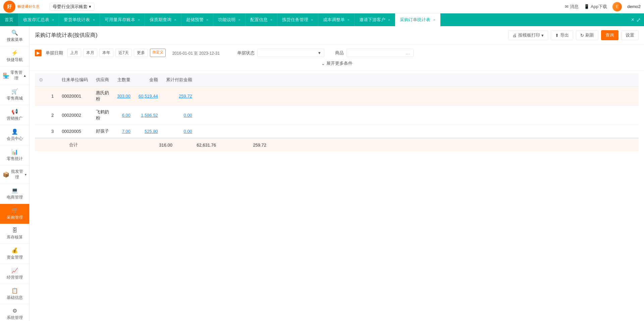  Describe the element at coordinates (9, 20) in the screenshot. I see `tab-home: 首页` at that location.